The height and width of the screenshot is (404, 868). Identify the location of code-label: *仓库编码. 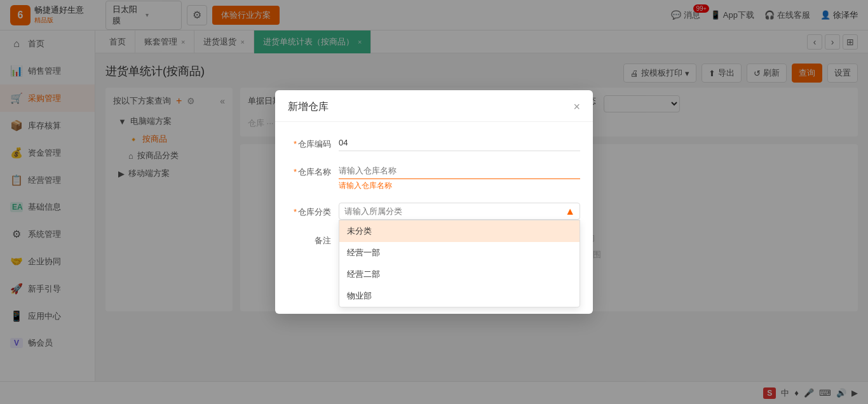
(313, 142).